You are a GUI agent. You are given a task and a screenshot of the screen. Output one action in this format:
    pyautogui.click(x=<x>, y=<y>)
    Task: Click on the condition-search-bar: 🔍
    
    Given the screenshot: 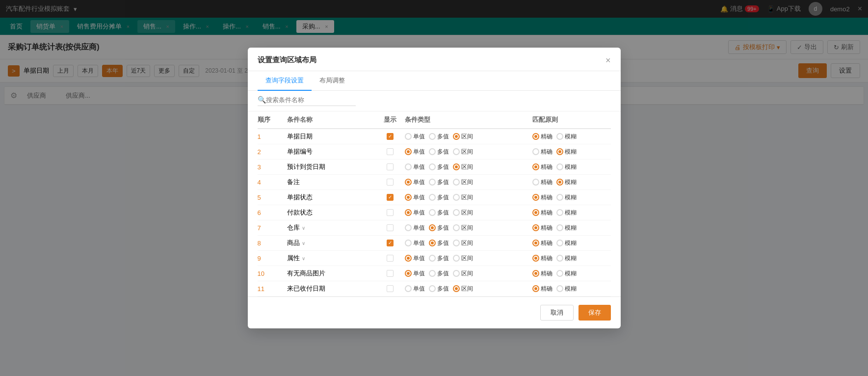 What is the action you would take?
    pyautogui.click(x=434, y=100)
    